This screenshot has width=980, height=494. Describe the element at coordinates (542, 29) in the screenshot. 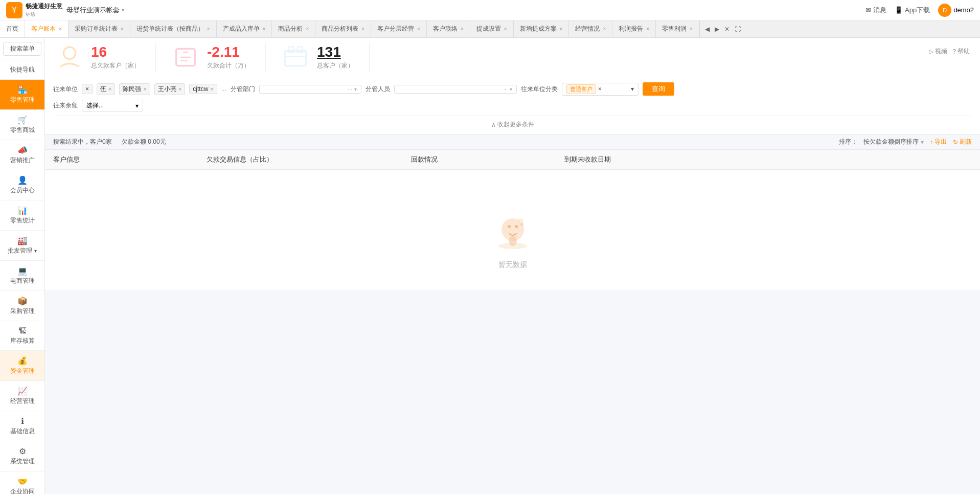

I see `tab-add-commission: 新增提成方案 ×` at that location.